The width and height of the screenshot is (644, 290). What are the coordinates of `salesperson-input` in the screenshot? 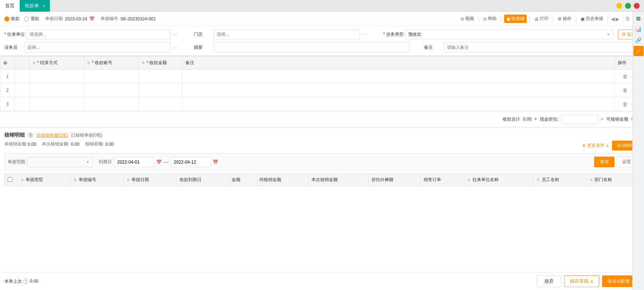 It's located at (97, 47).